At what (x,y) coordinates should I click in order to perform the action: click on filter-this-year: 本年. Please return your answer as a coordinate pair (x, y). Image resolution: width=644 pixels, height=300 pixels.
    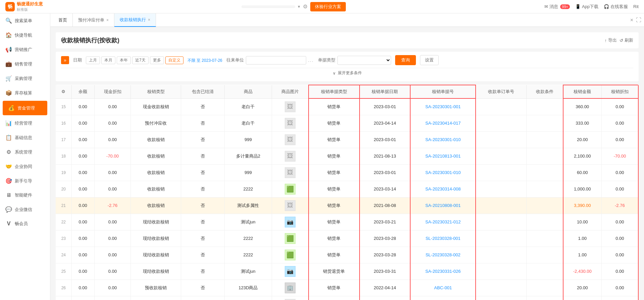
    Looking at the image, I should click on (124, 60).